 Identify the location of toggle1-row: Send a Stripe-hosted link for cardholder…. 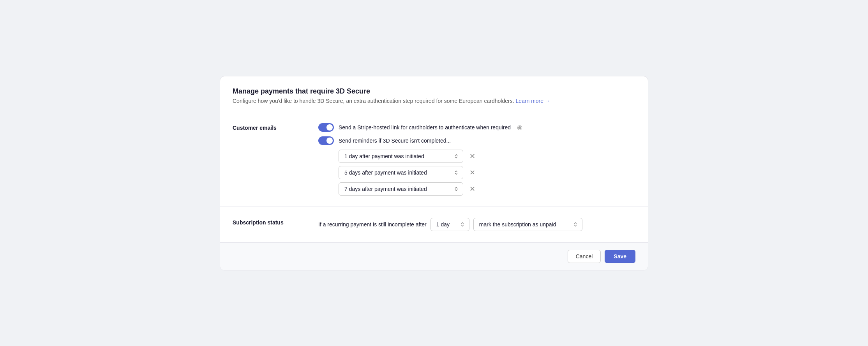
(477, 127).